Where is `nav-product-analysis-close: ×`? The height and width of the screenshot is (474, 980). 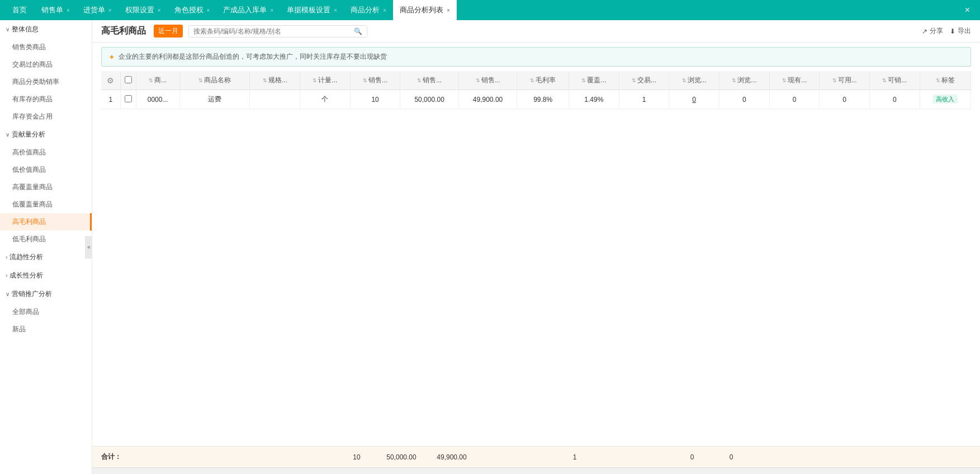
nav-product-analysis-close: × is located at coordinates (385, 10).